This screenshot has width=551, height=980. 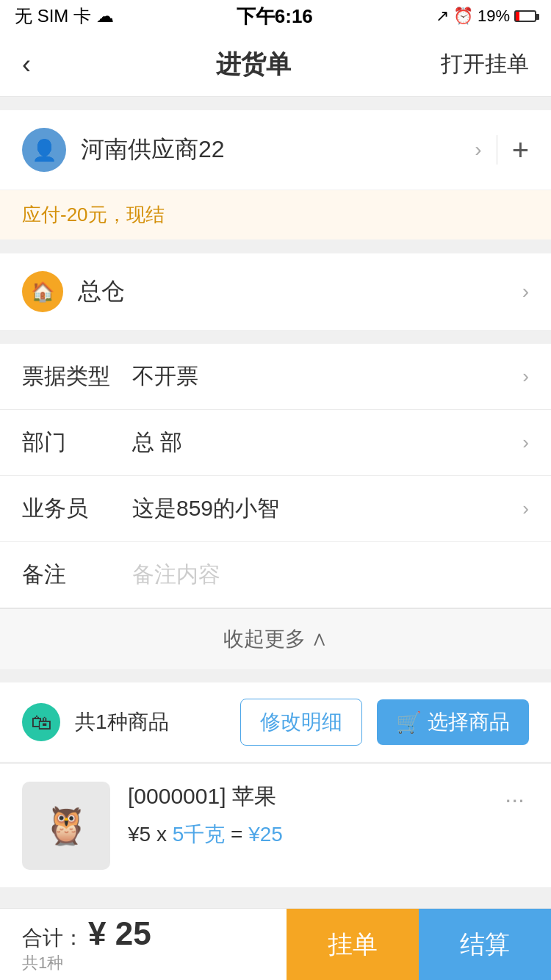 What do you see at coordinates (276, 104) in the screenshot?
I see `divider-top` at bounding box center [276, 104].